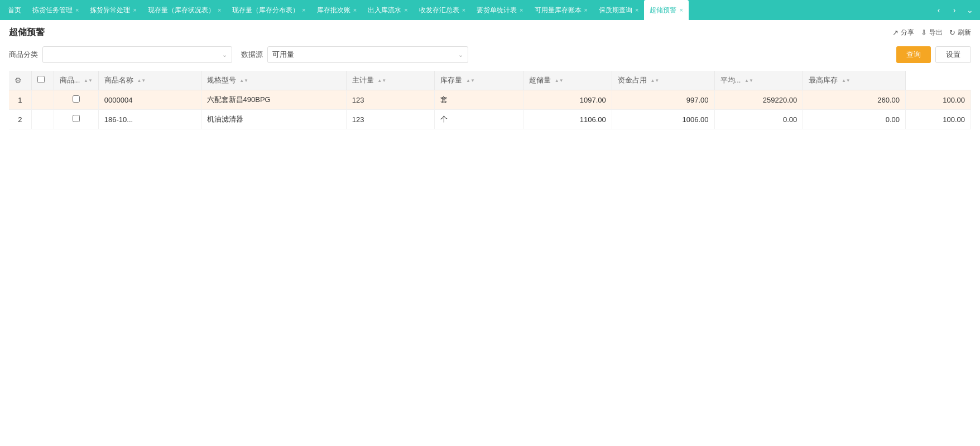  I want to click on nav-label-pick-exception: 拣货异常处理, so click(110, 10).